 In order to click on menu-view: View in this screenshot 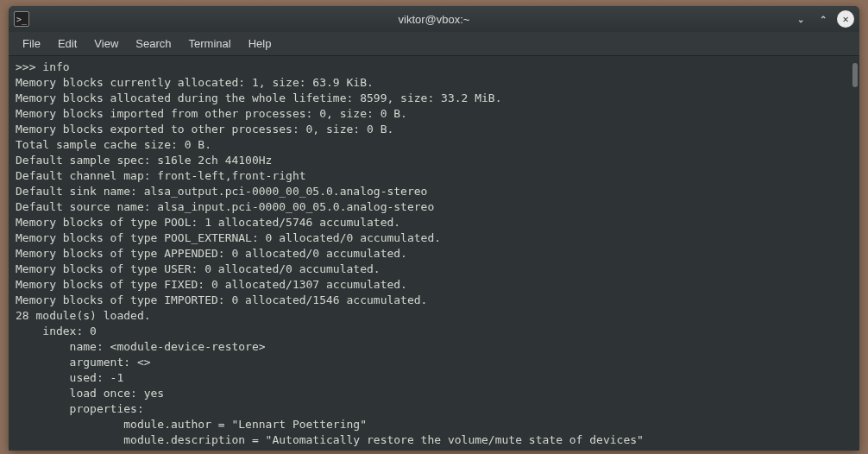, I will do `click(106, 43)`.